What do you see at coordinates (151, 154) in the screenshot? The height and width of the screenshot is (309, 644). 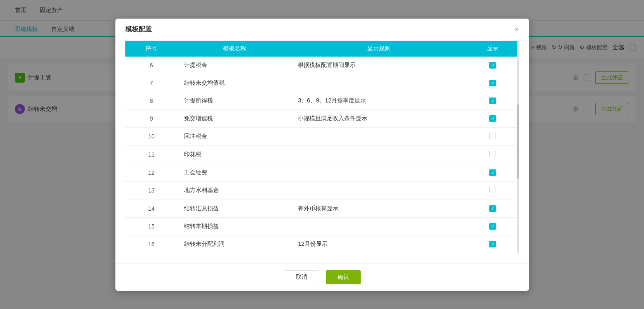 I see `cell-id-5: 11` at bounding box center [151, 154].